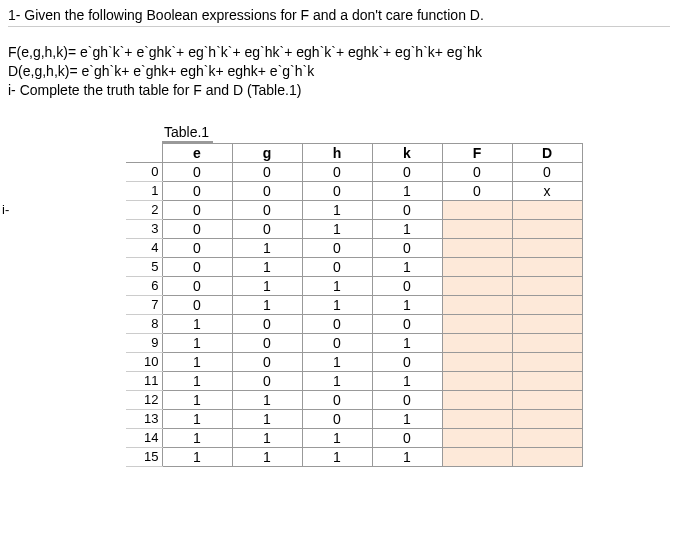 The height and width of the screenshot is (557, 678). Describe the element at coordinates (354, 190) in the screenshot. I see `table-row: 100010x` at that location.